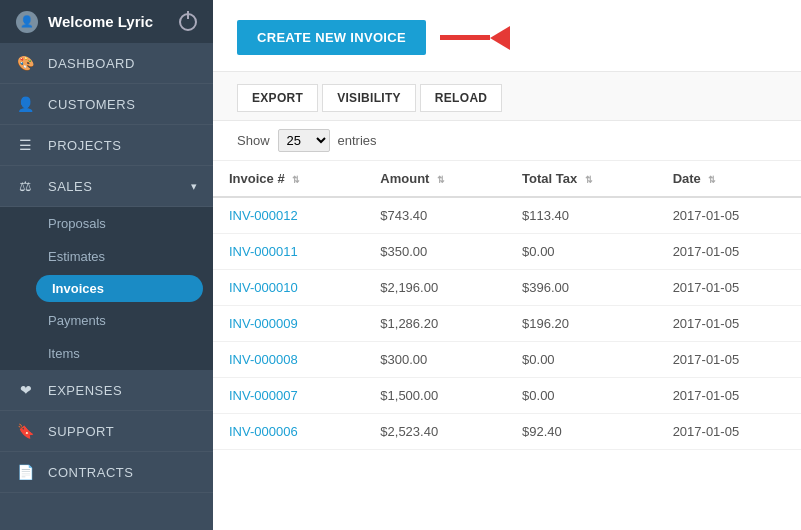 The width and height of the screenshot is (801, 530). What do you see at coordinates (278, 98) in the screenshot?
I see `export-button: EXPORT` at bounding box center [278, 98].